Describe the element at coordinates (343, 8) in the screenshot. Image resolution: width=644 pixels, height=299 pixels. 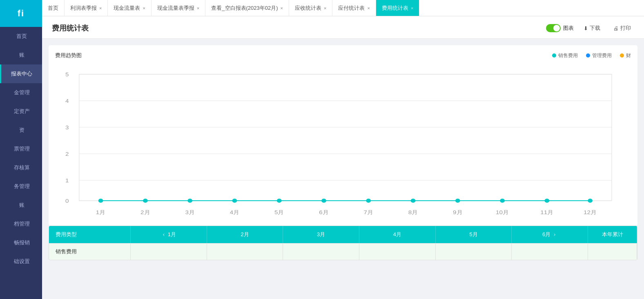
I see `tab-bar: 首页 利润表季报 × 现金流量表 × 现金流量表季报 × 查看_空白报表(202…` at that location.